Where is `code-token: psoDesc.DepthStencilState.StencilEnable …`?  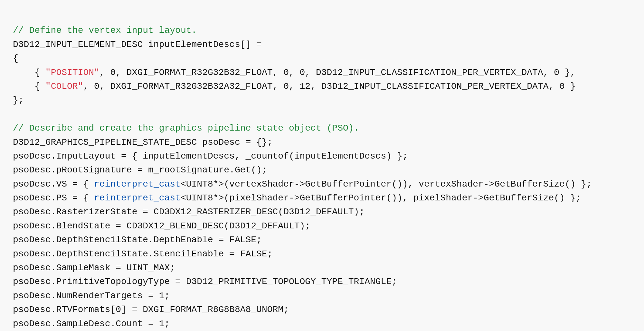
code-token: psoDesc.DepthStencilState.StencilEnable … is located at coordinates (143, 254).